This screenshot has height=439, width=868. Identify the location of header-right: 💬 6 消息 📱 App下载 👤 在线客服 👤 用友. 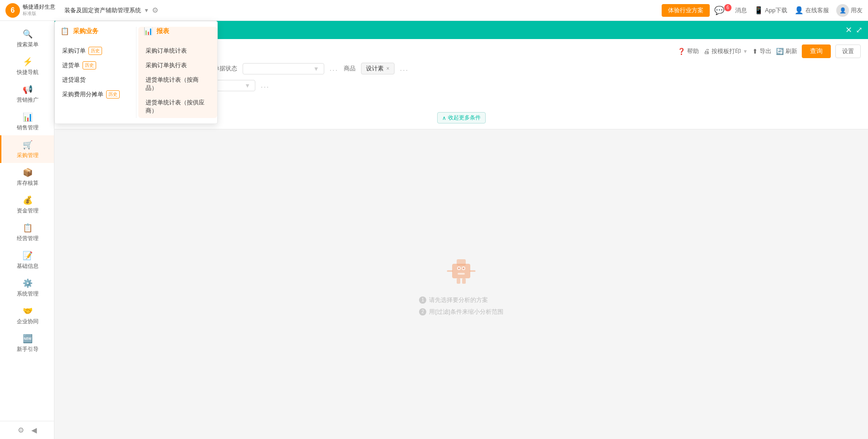
(788, 10).